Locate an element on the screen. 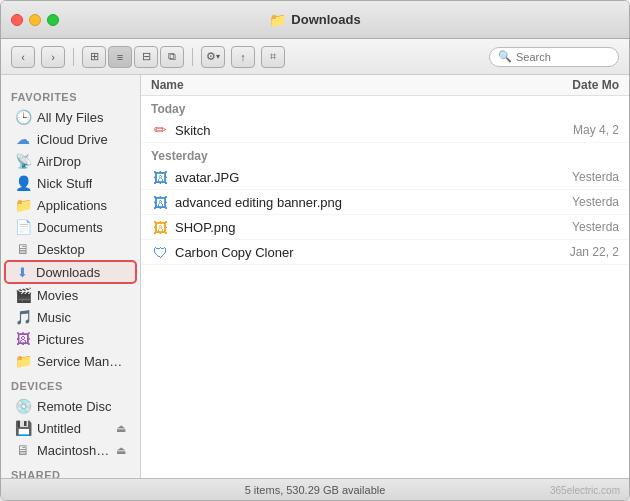  window-title: 📁 Downloads is located at coordinates (314, 20).